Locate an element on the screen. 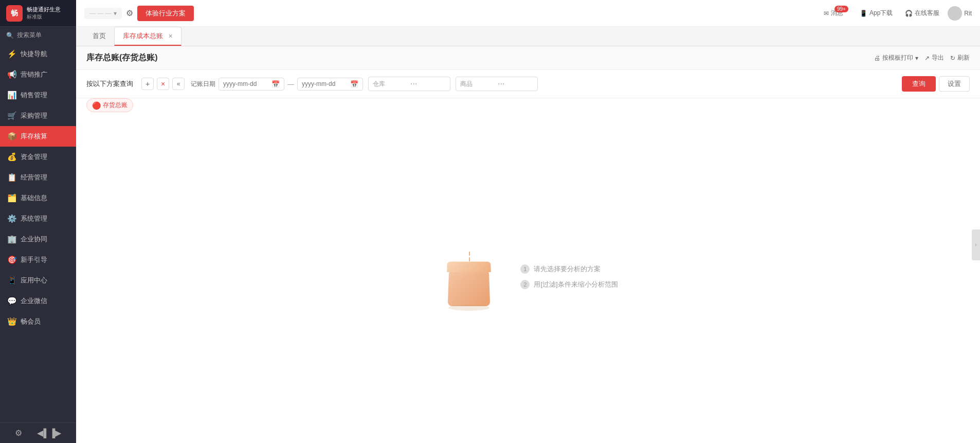 Image resolution: width=980 pixels, height=443 pixels. panel-chevron-icon: › is located at coordinates (976, 245).